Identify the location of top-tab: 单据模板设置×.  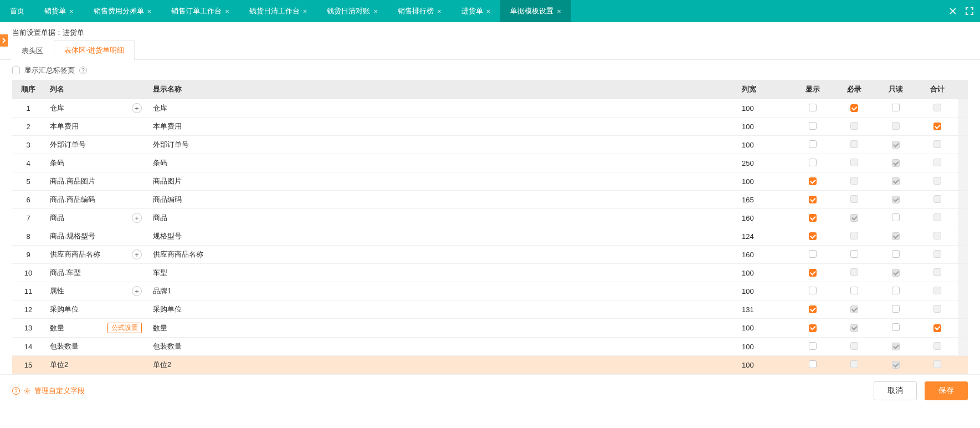
(536, 11).